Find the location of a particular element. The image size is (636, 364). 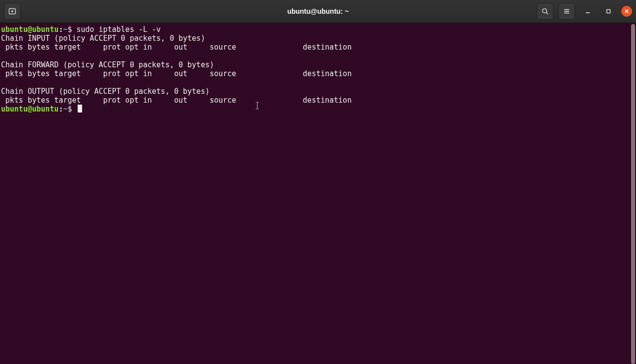

terminal-cursor is located at coordinates (80, 109).